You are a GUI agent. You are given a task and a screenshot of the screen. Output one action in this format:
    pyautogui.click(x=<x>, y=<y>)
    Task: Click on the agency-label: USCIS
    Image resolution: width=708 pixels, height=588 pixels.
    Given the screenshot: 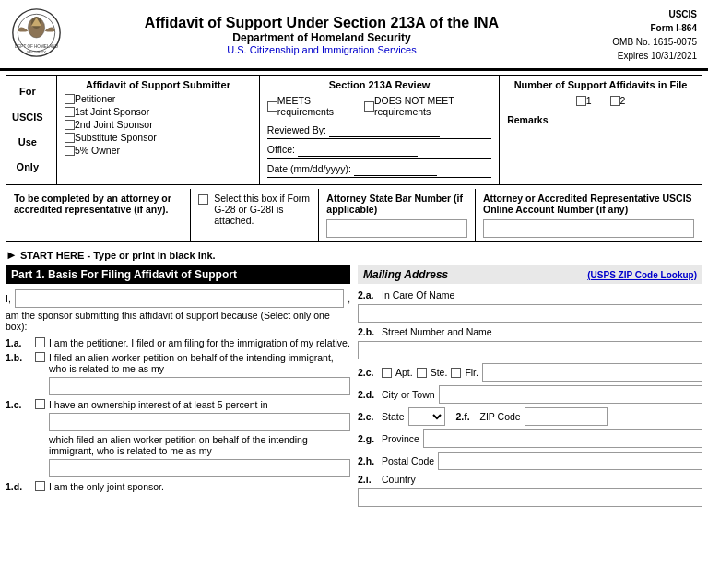 What is the action you would take?
    pyautogui.click(x=637, y=15)
    